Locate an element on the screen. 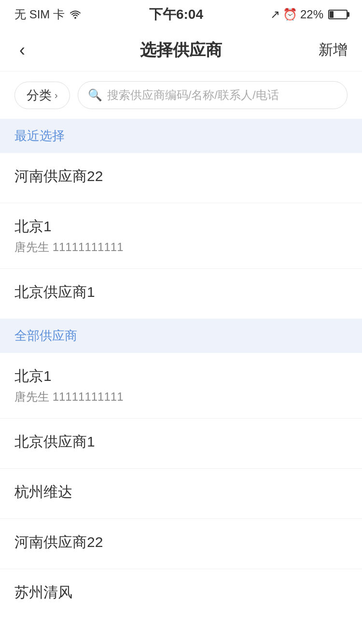 The width and height of the screenshot is (362, 644). back-button: ‹ is located at coordinates (29, 50).